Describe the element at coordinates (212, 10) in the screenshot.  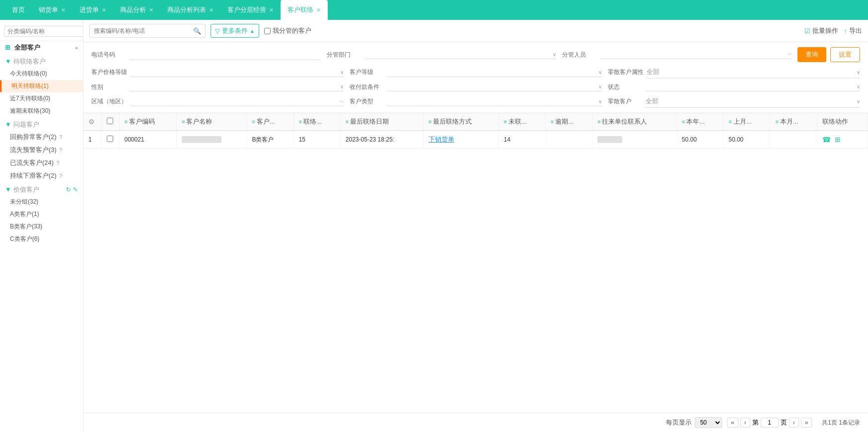
I see `close-product-analysis-list-icon: ✕` at that location.